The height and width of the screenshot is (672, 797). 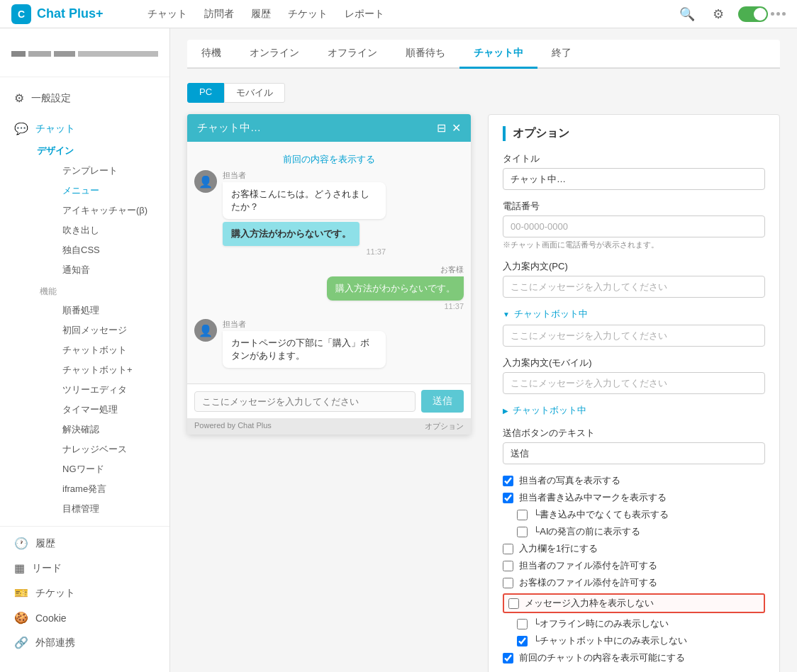 What do you see at coordinates (21, 618) in the screenshot?
I see `cookie-icon: 🍪` at bounding box center [21, 618].